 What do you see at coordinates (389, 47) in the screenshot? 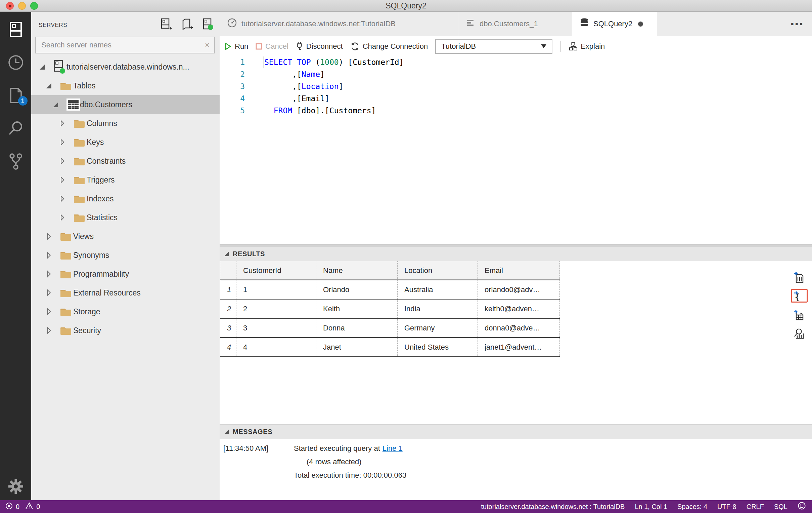
I see `change-connection-button: Change Connection` at bounding box center [389, 47].